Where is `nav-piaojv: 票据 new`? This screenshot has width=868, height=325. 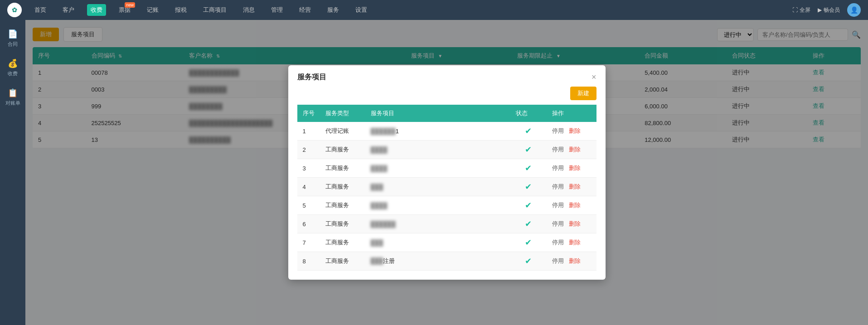
nav-piaojv: 票据 new is located at coordinates (125, 10).